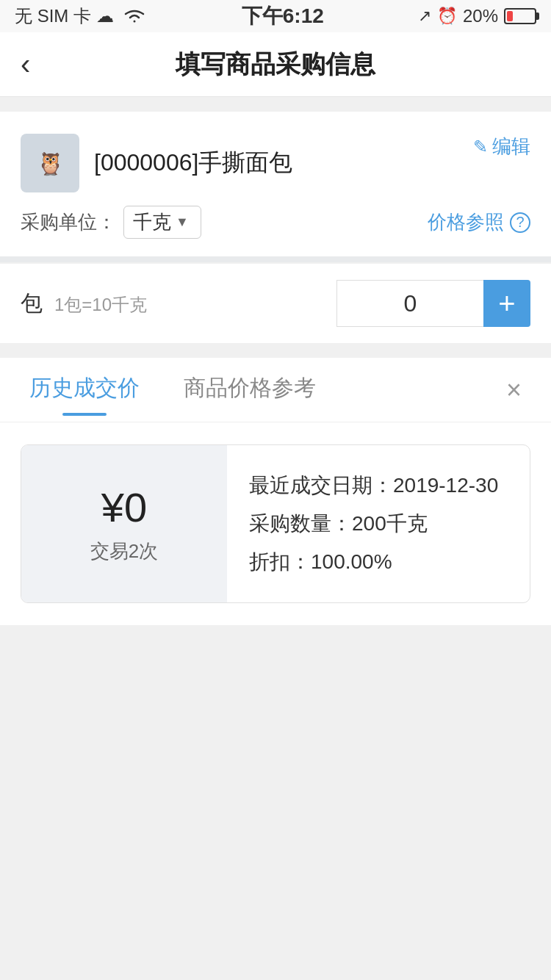 This screenshot has height=980, width=551. What do you see at coordinates (50, 163) in the screenshot?
I see `product-icon: 🦉` at bounding box center [50, 163].